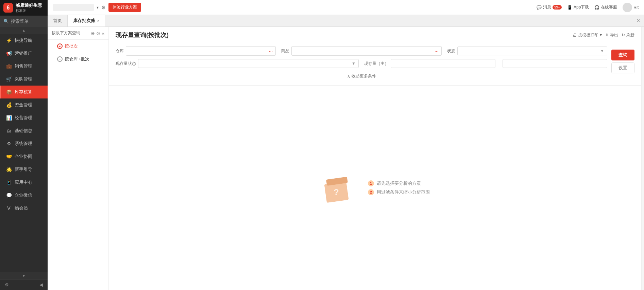 The height and width of the screenshot is (290, 644). Describe the element at coordinates (367, 51) in the screenshot. I see `product-input: ···` at that location.